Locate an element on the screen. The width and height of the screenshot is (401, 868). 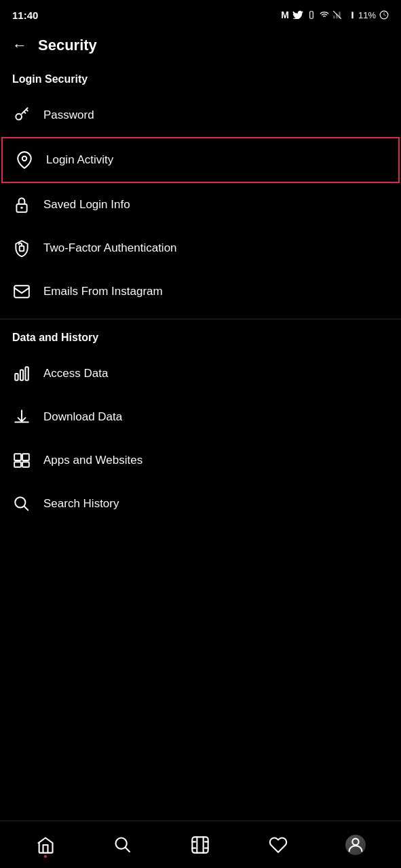
saved-login-label: Saved Login Info is located at coordinates (87, 205).